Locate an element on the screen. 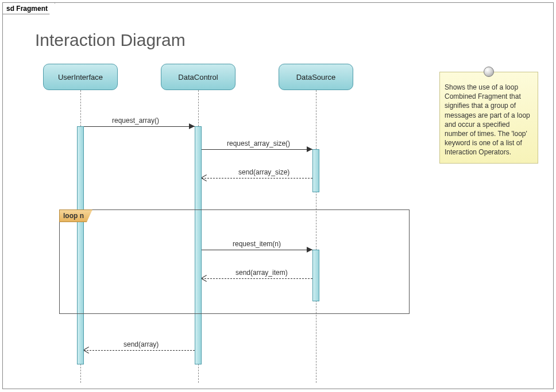 This screenshot has height=392, width=556. pin-icon is located at coordinates (489, 72).